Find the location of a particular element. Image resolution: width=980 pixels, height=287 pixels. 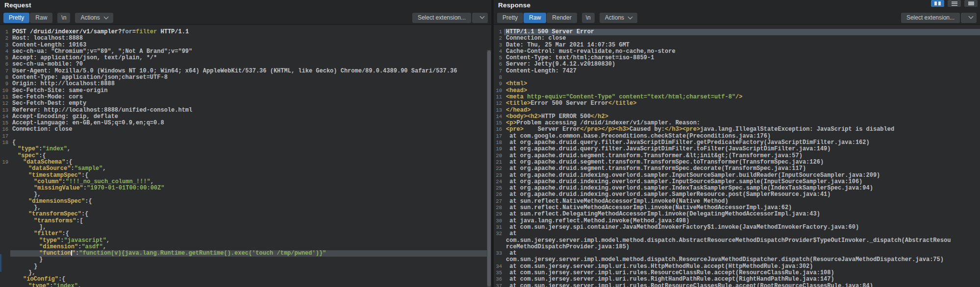

code-line: "timestampSpec":{ is located at coordinates (246, 175).